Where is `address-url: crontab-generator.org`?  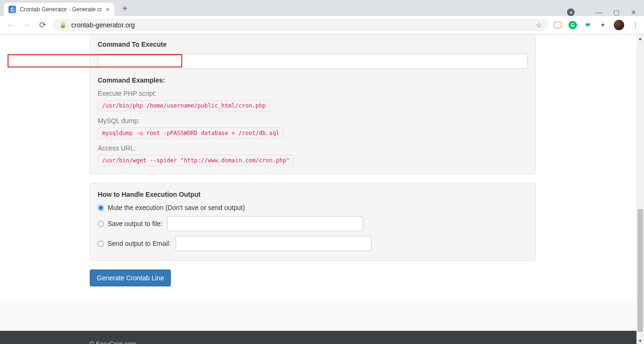 address-url: crontab-generator.org is located at coordinates (301, 25).